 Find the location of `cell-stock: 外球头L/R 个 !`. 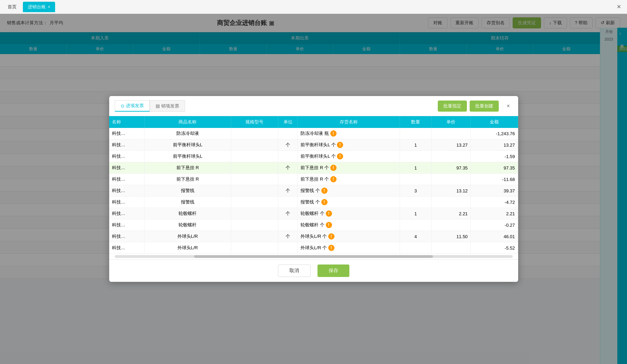

cell-stock: 外球头L/R 个 ! is located at coordinates (349, 248).